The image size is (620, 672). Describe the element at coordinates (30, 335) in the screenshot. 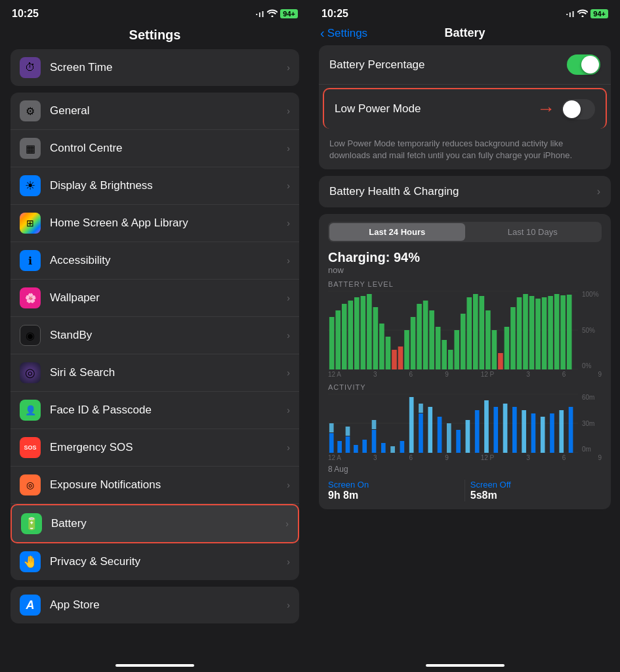

I see `standby-icon: ◉` at that location.